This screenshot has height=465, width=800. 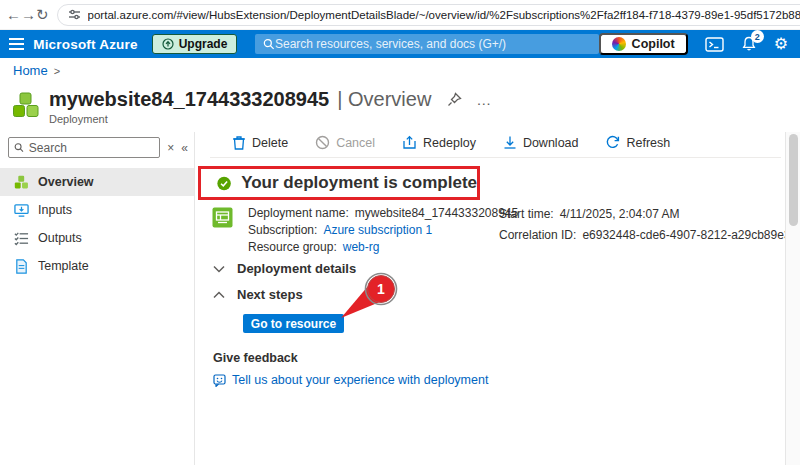 What do you see at coordinates (322, 142) in the screenshot?
I see `block-icon` at bounding box center [322, 142].